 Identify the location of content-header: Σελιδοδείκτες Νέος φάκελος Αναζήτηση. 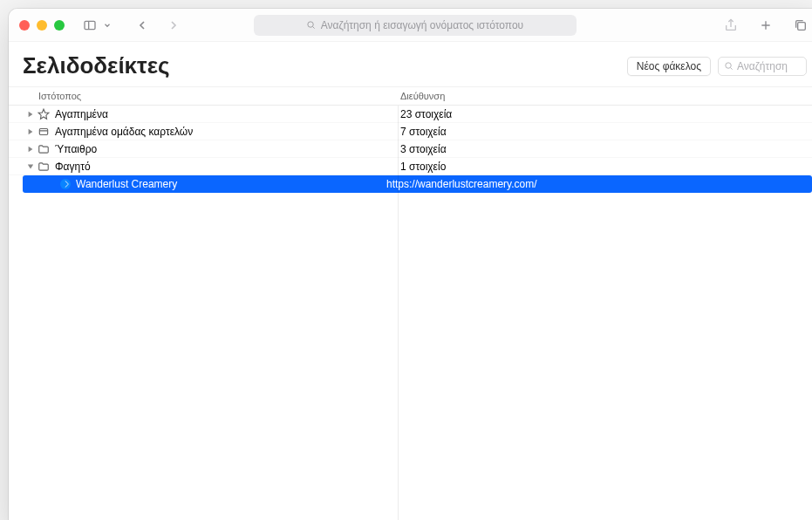
(410, 65).